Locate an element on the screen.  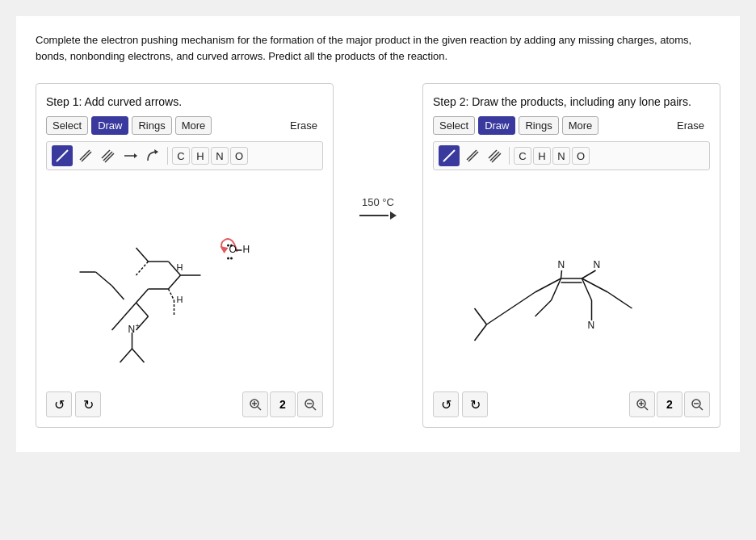
panel2-rings-btn: Rings is located at coordinates (538, 126).